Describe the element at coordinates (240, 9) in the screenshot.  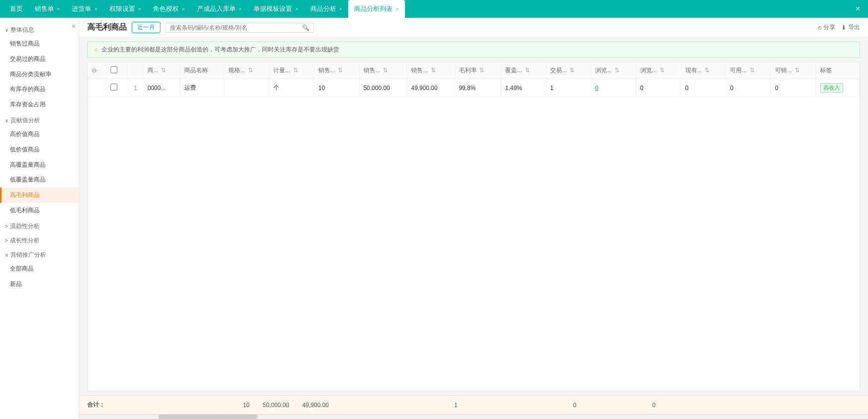
I see `nav-close-product-inbound: ×` at that location.